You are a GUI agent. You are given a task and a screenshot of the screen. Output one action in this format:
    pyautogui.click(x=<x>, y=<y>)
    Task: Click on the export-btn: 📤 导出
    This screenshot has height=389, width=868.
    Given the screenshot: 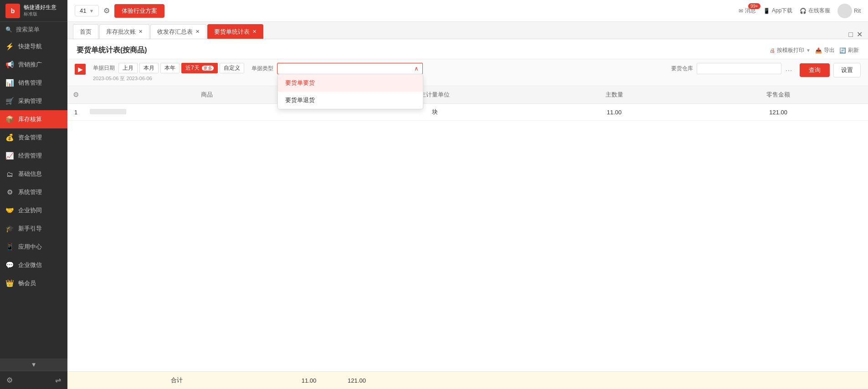 What is the action you would take?
    pyautogui.click(x=825, y=50)
    